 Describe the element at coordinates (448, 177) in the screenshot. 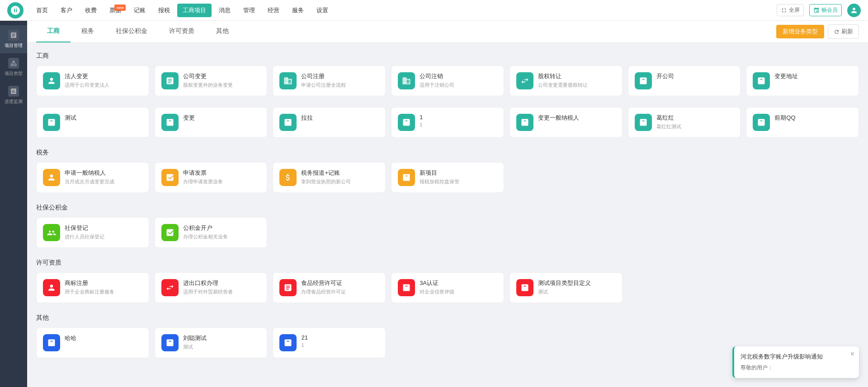

I see `shuiwu-cards: 申请一般纳税人 当月或次月成变更完成 申请发票 办理申请发票业务` at that location.